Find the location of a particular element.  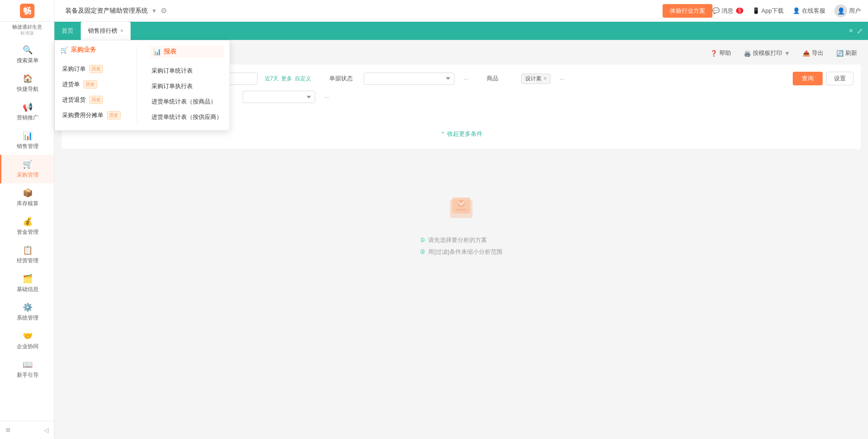

system-icon: ⚙️ is located at coordinates (28, 307).